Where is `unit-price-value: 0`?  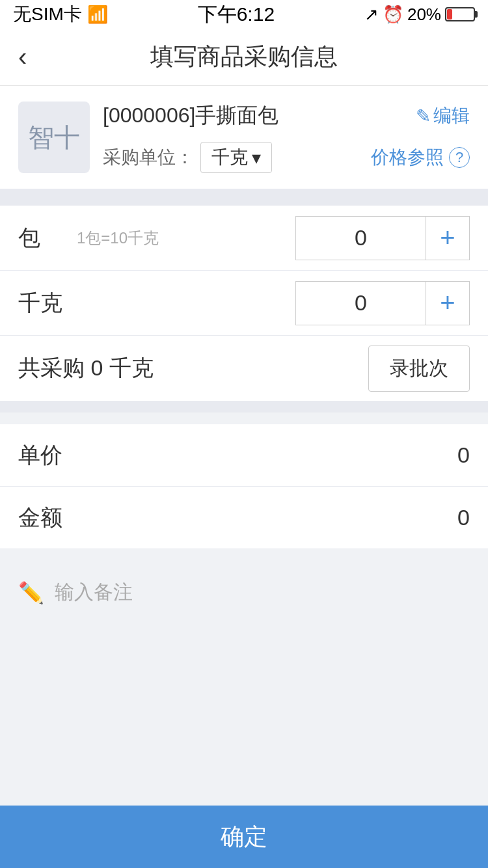
unit-price-value: 0 is located at coordinates (463, 455).